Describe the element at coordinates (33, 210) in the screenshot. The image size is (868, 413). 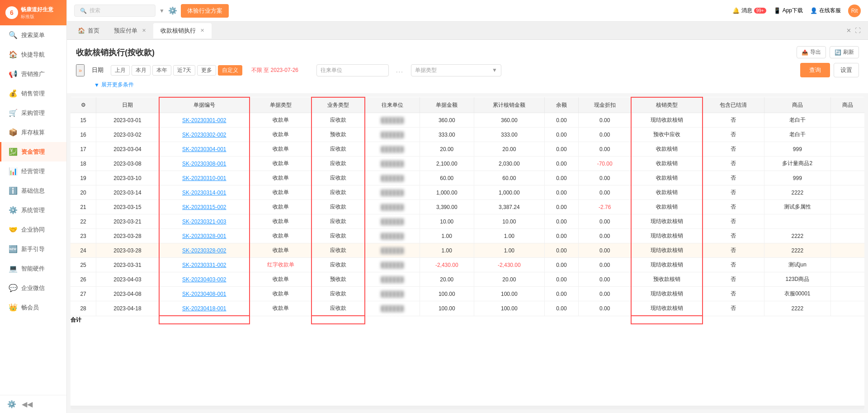
I see `sidebar-item-system: ⚙️ 系统管理` at that location.